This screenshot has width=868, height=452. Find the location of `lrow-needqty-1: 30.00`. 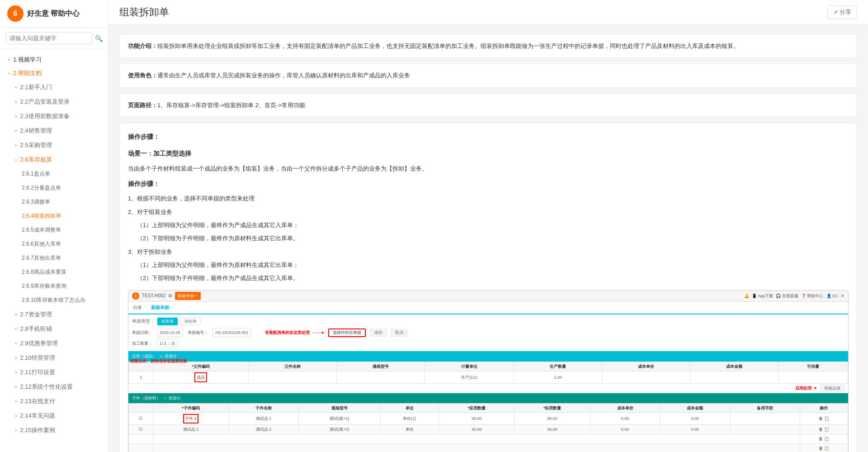

lrow-needqty-1: 30.00 is located at coordinates (476, 419).